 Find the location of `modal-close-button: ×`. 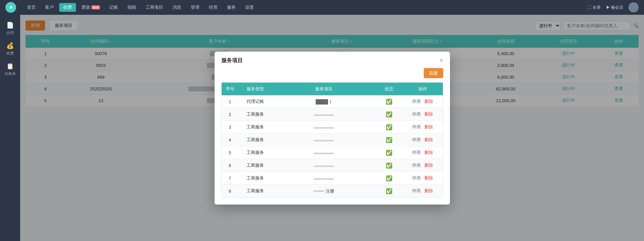

modal-close-button: × is located at coordinates (441, 61).